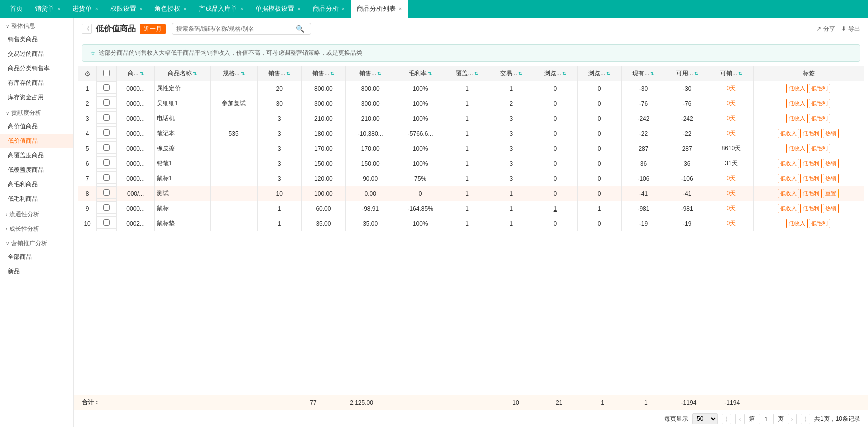 This screenshot has height=427, width=868. I want to click on next-page-button: ›, so click(792, 419).